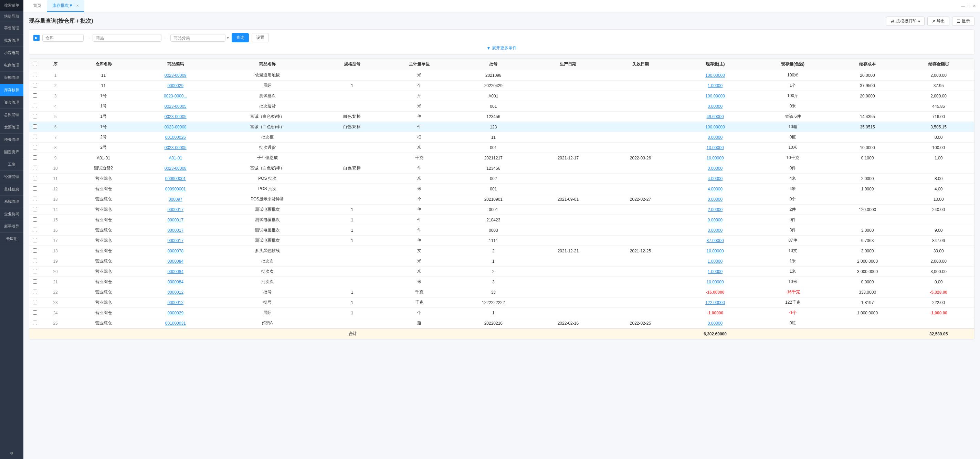 This screenshot has width=980, height=459. I want to click on filter-goods, so click(127, 38).